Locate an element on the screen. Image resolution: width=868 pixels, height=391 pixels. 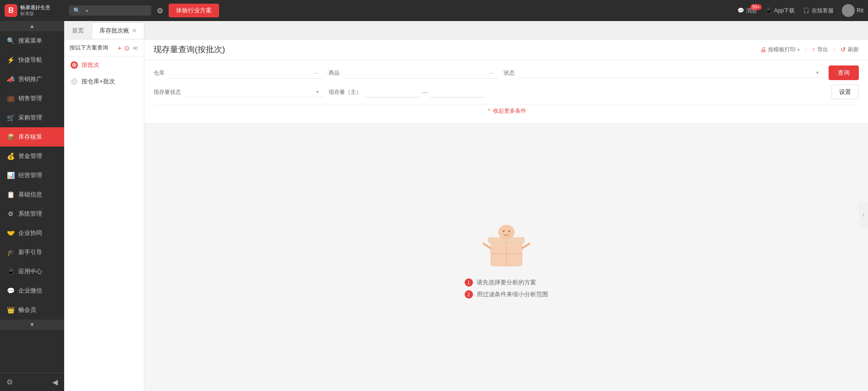
newbie-icon: 🎓 is located at coordinates (11, 252).